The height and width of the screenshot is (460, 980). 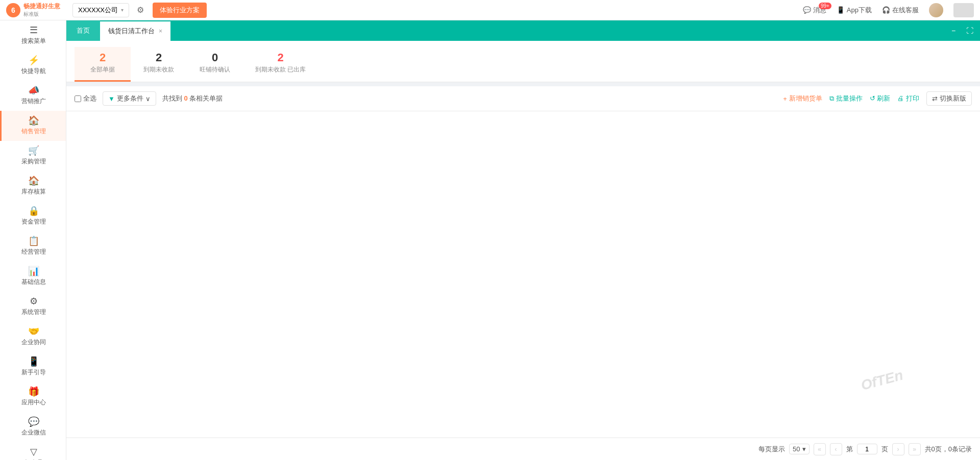 I want to click on member-icon: ▽, so click(x=34, y=452).